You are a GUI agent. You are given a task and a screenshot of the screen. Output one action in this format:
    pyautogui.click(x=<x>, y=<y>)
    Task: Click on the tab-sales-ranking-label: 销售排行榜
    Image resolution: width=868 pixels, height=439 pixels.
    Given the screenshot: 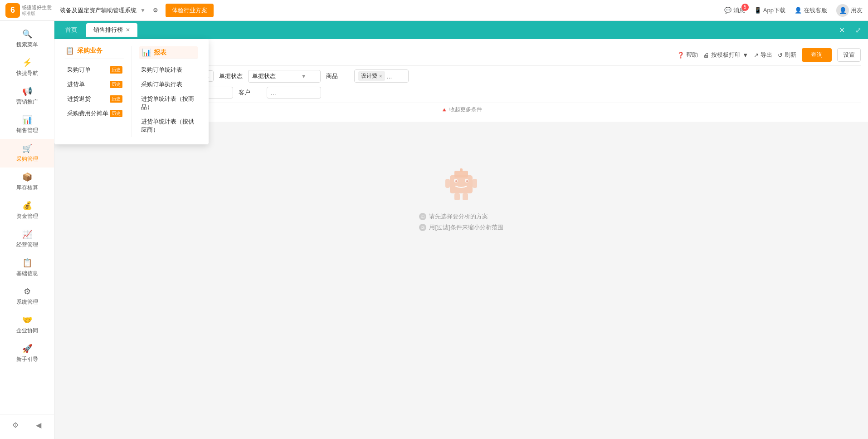 What is the action you would take?
    pyautogui.click(x=108, y=30)
    